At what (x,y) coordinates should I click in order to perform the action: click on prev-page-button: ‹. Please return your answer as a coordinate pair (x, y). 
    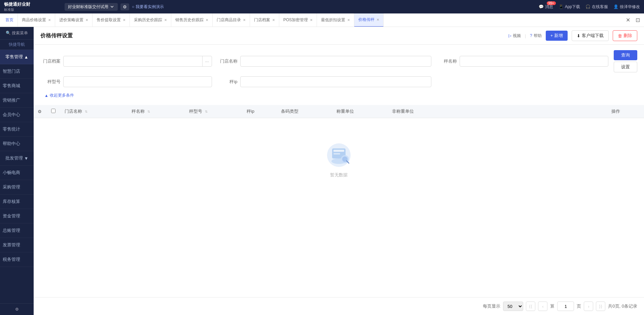
    Looking at the image, I should click on (543, 306).